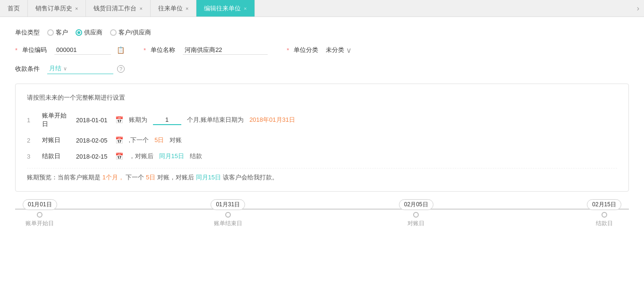 The height and width of the screenshot is (287, 644). Describe the element at coordinates (159, 140) in the screenshot. I see `row-highlight-2: 5日` at that location.